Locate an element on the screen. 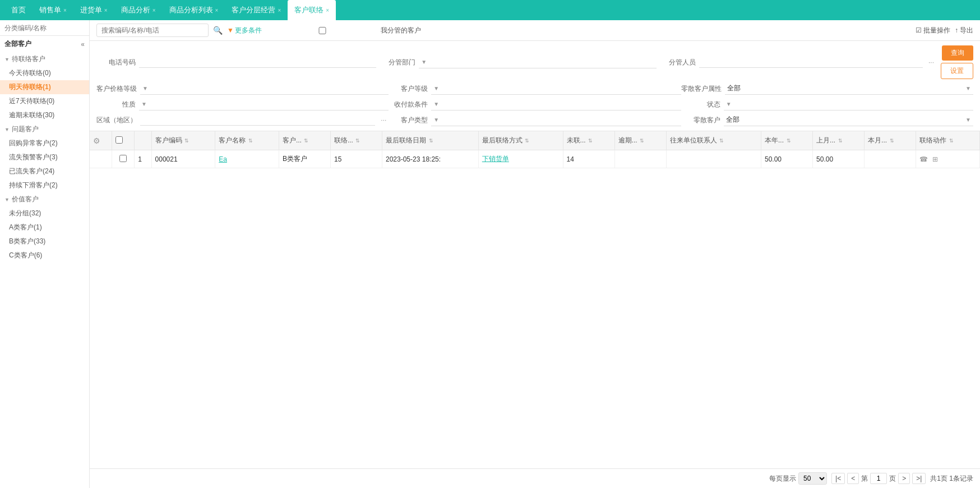 This screenshot has height=488, width=980. all-customers-header: 全部客户 « is located at coordinates (45, 44).